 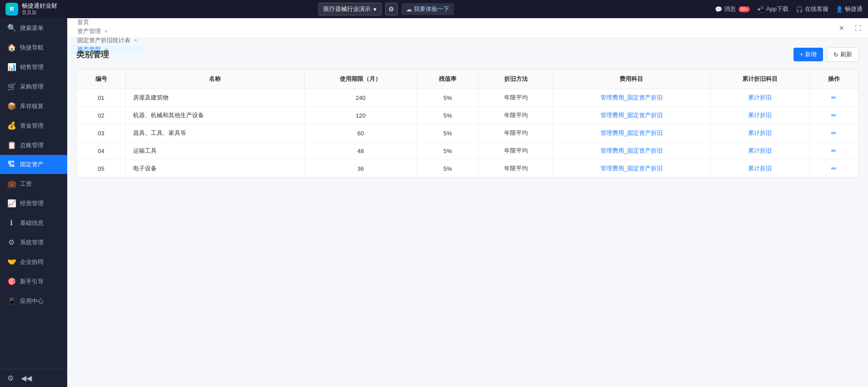 What do you see at coordinates (760, 115) in the screenshot?
I see `accumulated-account-link-1: 累计折旧` at bounding box center [760, 115].